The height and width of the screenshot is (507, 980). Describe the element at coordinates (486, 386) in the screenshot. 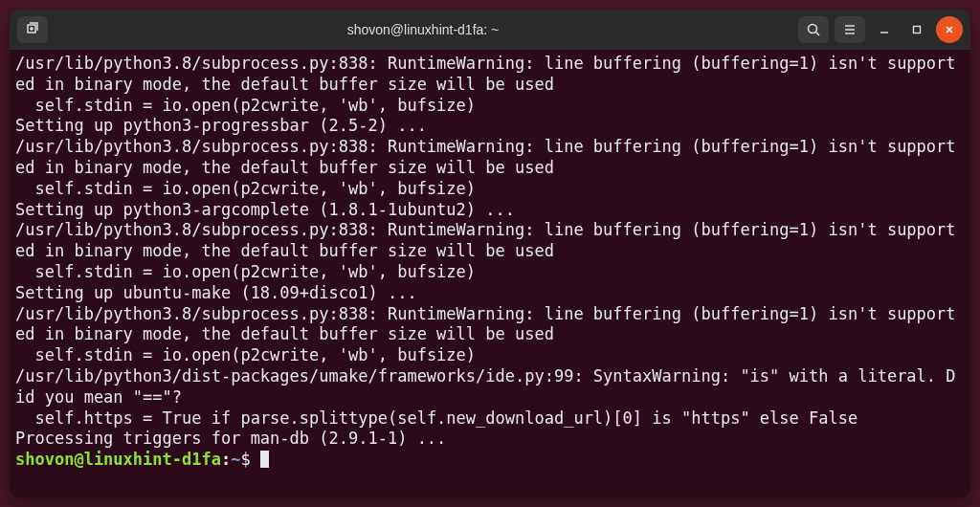

I see `terminal-output-line: /usr/lib/python3/dist-packages/umake/fra…` at that location.